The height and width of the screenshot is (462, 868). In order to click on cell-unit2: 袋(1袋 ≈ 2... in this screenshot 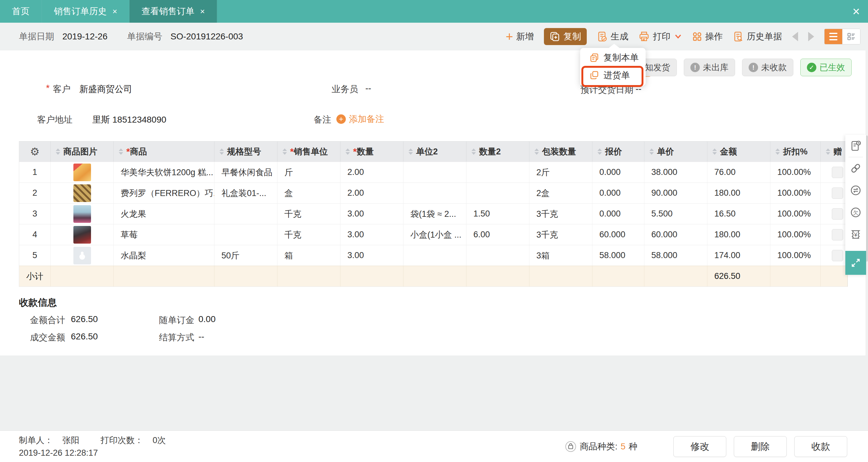, I will do `click(435, 214)`.